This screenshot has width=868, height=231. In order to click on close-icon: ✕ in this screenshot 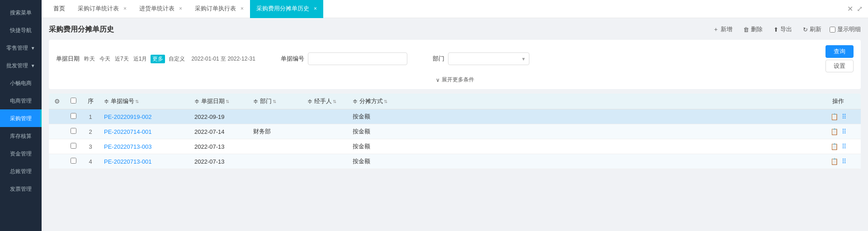, I will do `click(850, 9)`.